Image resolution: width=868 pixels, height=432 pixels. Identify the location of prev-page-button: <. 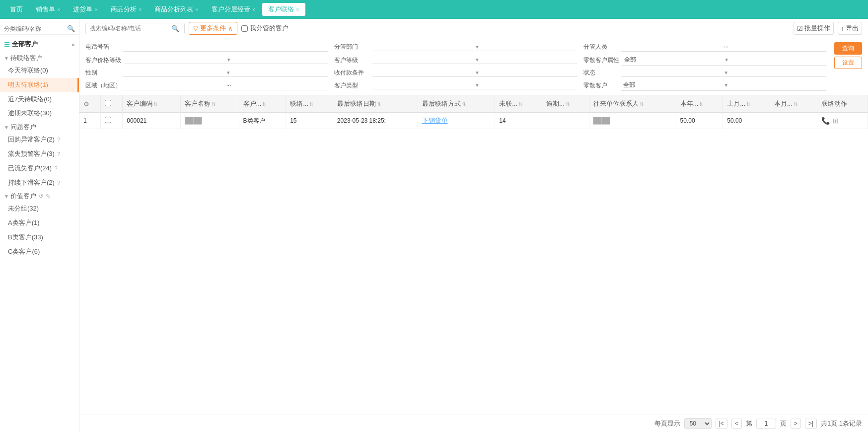
(737, 424).